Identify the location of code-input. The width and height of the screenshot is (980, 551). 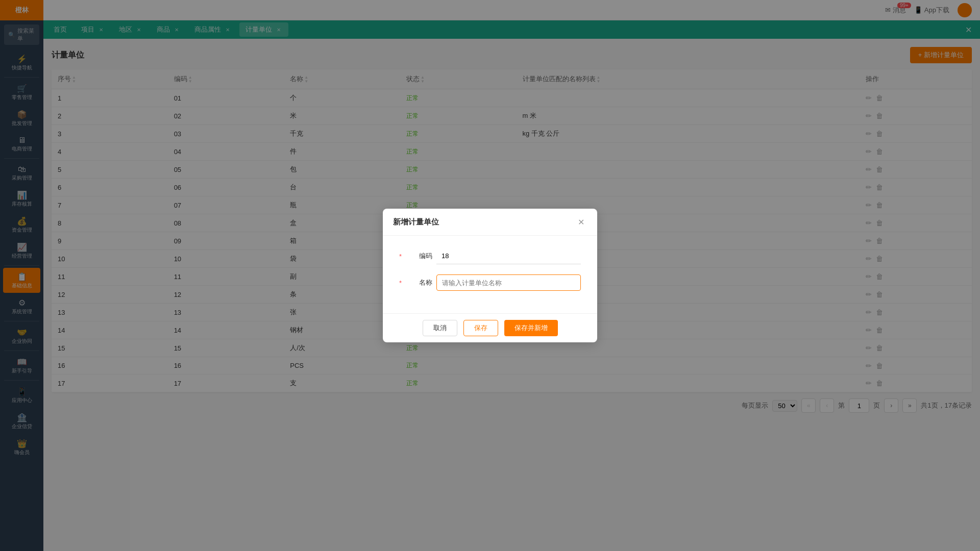
(508, 256).